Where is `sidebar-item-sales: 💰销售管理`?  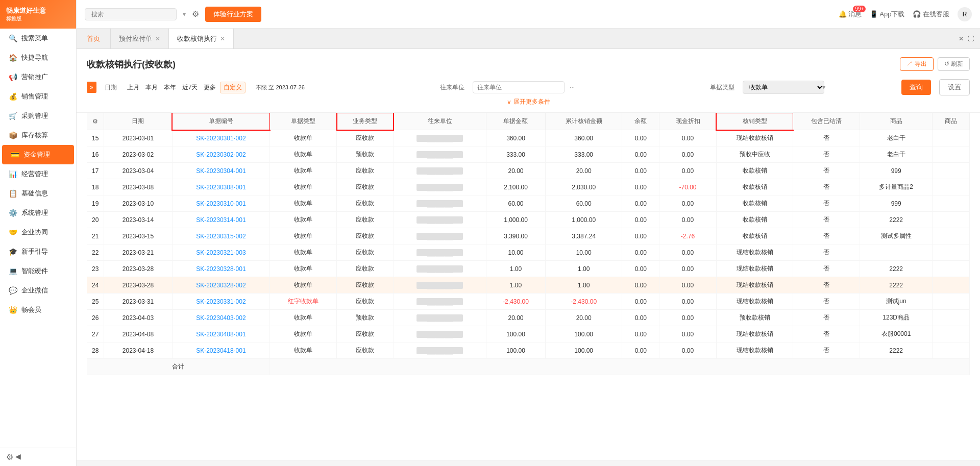
sidebar-item-sales: 💰销售管理 is located at coordinates (38, 96).